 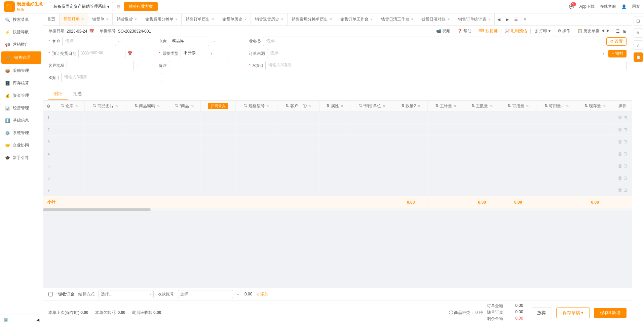 What do you see at coordinates (127, 19) in the screenshot?
I see `tab-sales-return: 销货退货 ×` at bounding box center [127, 19].